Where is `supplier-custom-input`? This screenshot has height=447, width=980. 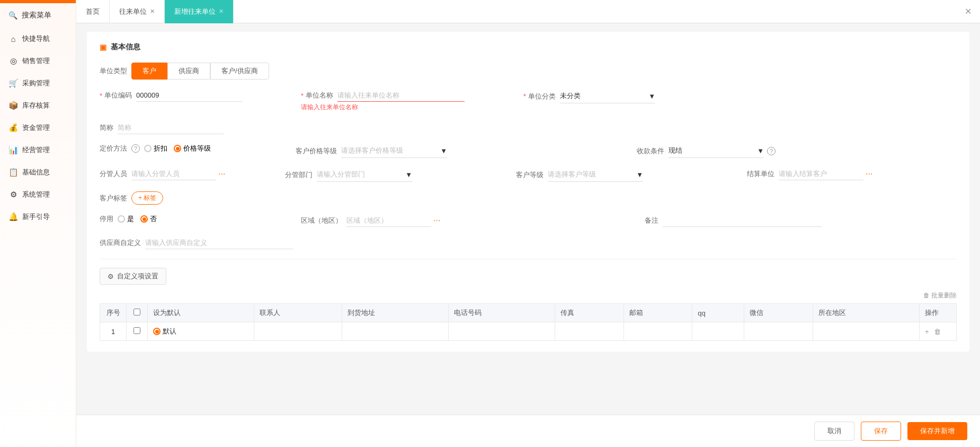
supplier-custom-input is located at coordinates (219, 243).